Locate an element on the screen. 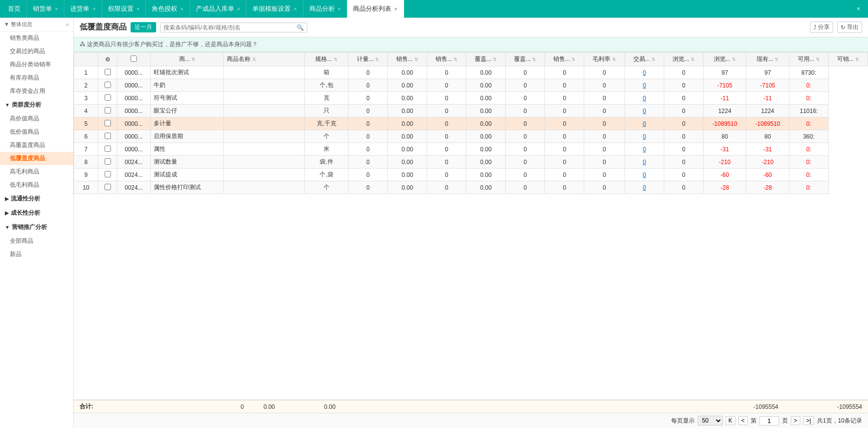  sidebar-item-stock-capital: 库存资金占用 is located at coordinates (36, 91).